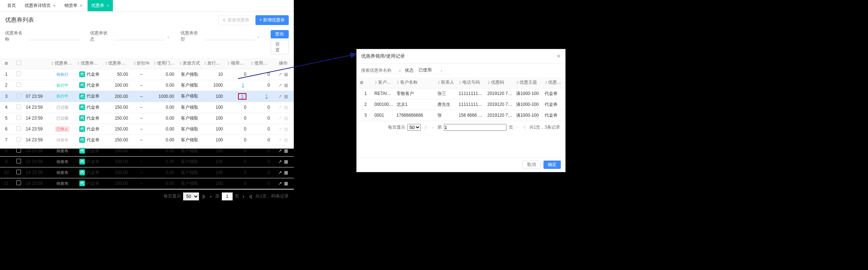 This screenshot has height=270, width=868. What do you see at coordinates (379, 70) in the screenshot?
I see `search-input` at bounding box center [379, 70].